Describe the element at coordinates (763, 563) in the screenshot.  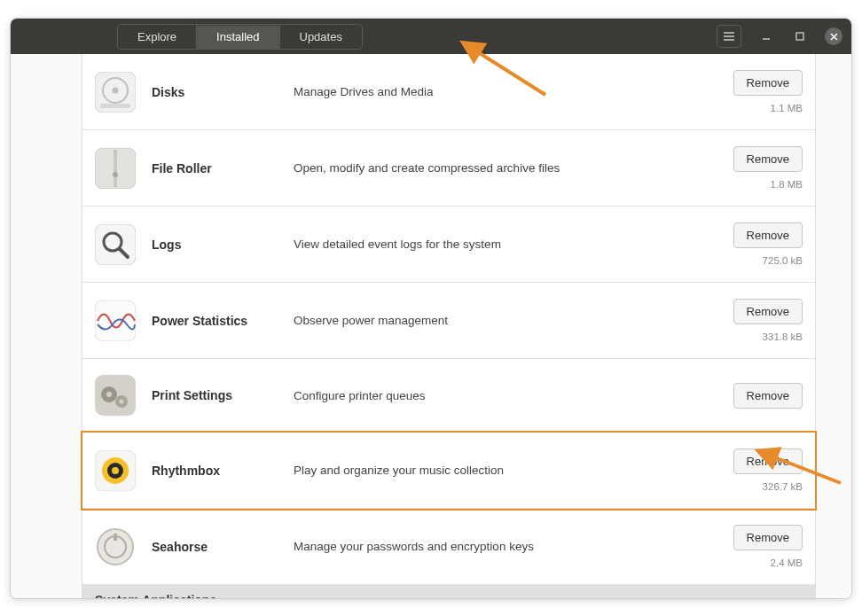
I see `app-size: 2.4 MB` at that location.